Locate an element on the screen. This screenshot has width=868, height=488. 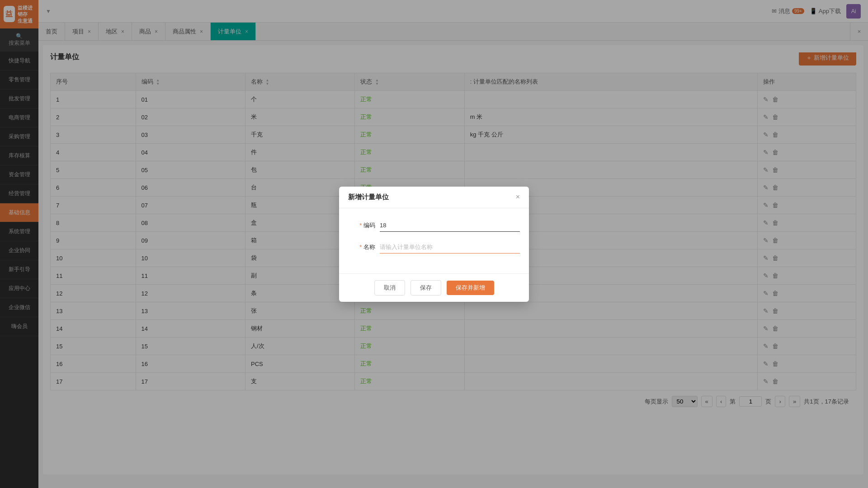
code-input is located at coordinates (450, 225).